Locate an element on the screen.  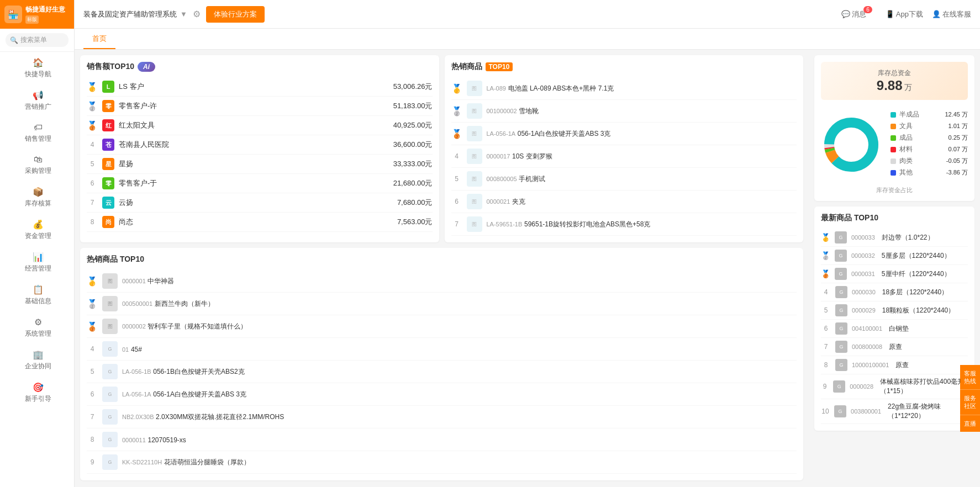
sidebar-item-sales: 🏷 销售管理 is located at coordinates (37, 133).